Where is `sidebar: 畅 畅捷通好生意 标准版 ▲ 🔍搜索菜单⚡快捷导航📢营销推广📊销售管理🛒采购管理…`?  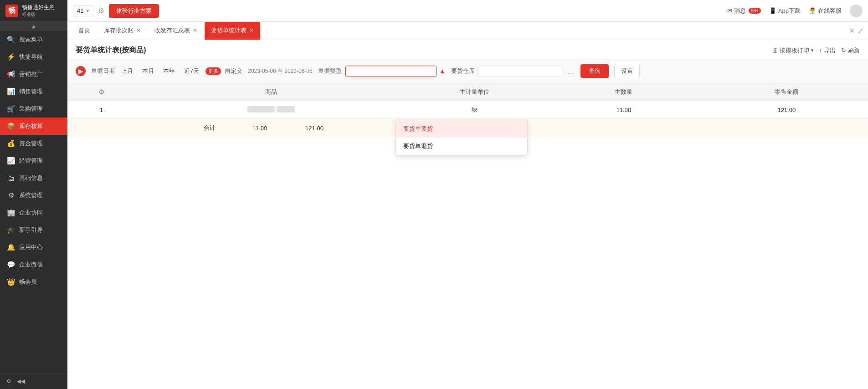
sidebar: 畅 畅捷通好生意 标准版 ▲ 🔍搜索菜单⚡快捷导航📢营销推广📊销售管理🛒采购管理… is located at coordinates (34, 194).